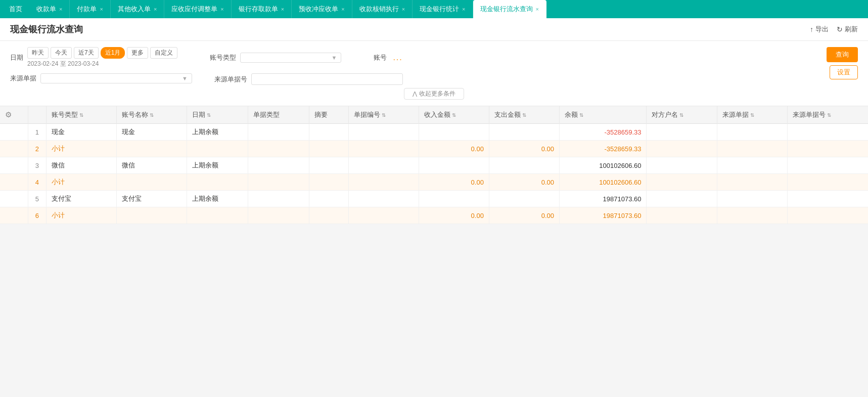 This screenshot has height=397, width=868. I want to click on date-btn-近1月: 近1月, so click(113, 53).